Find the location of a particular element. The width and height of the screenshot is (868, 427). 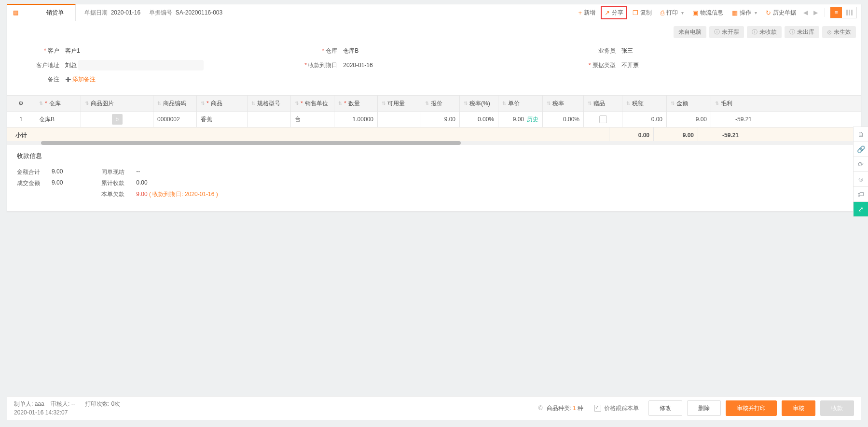

col-gross: ⇅毛利 is located at coordinates (733, 103).